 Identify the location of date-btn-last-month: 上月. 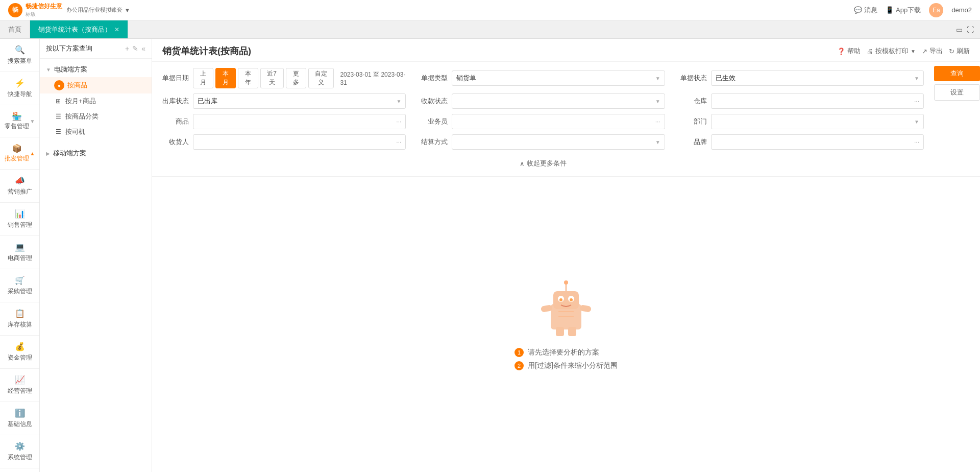
(203, 78).